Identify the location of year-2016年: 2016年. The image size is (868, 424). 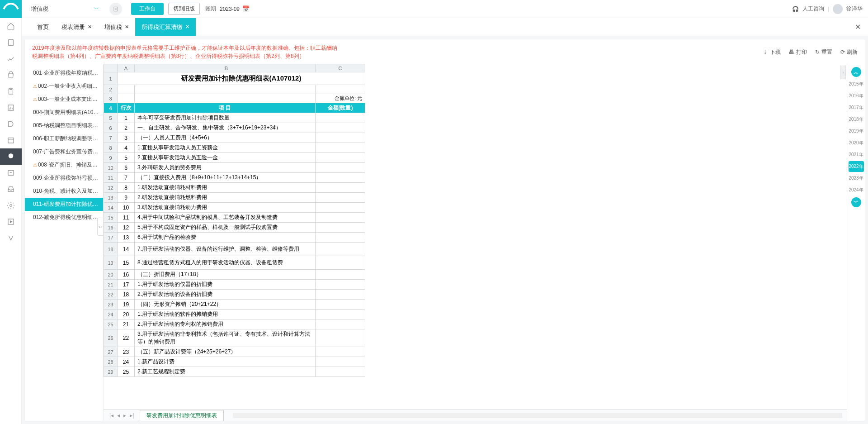
(856, 96).